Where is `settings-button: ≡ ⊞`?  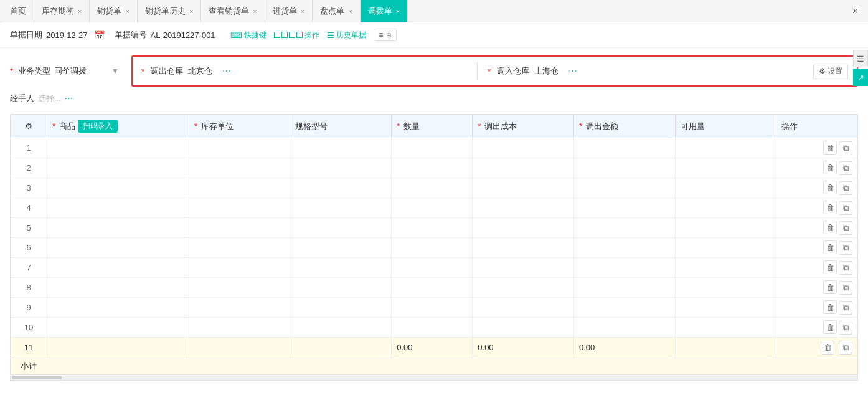 settings-button: ≡ ⊞ is located at coordinates (385, 35).